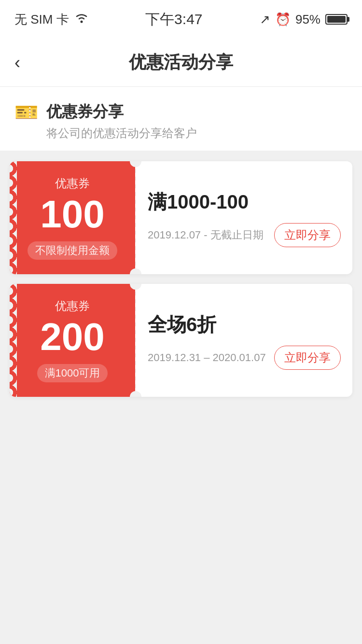 The height and width of the screenshot is (644, 362). What do you see at coordinates (42, 19) in the screenshot?
I see `carrier-text: 无 SIM 卡` at bounding box center [42, 19].